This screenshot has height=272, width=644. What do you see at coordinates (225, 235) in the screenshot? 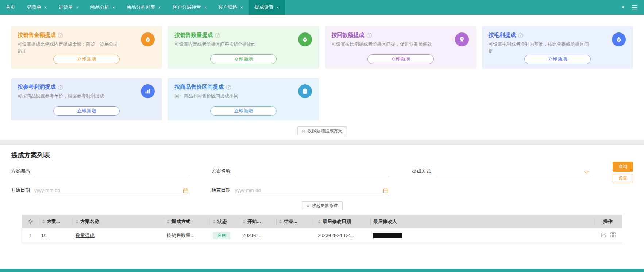
I see `status-cell: 启用` at bounding box center [225, 235].